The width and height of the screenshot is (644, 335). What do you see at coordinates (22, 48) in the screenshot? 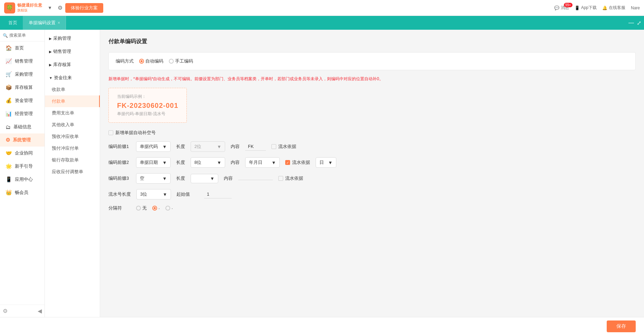
I see `sidebar-item-home: 🏠 首页` at bounding box center [22, 48].